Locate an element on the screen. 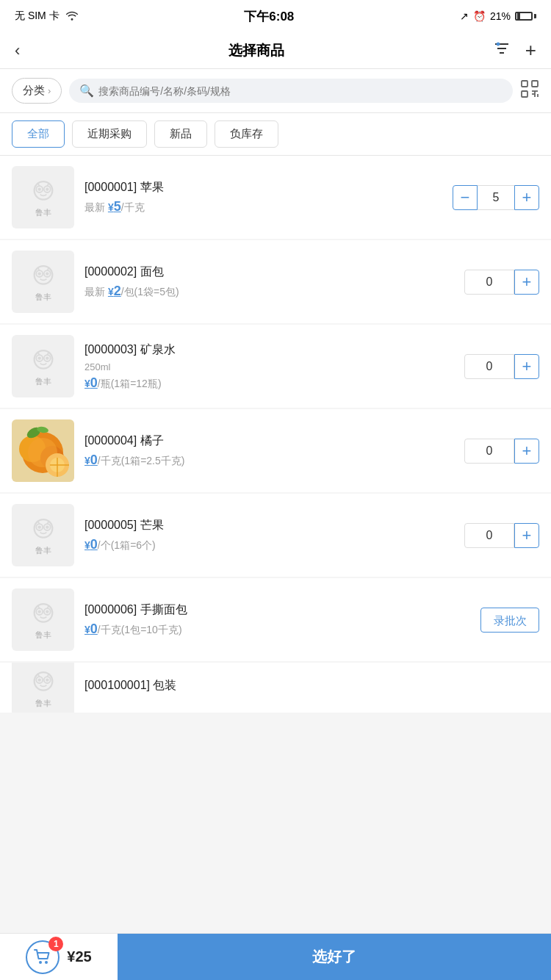 This screenshot has width=551, height=980. qty-increase-0000001: + is located at coordinates (527, 198).